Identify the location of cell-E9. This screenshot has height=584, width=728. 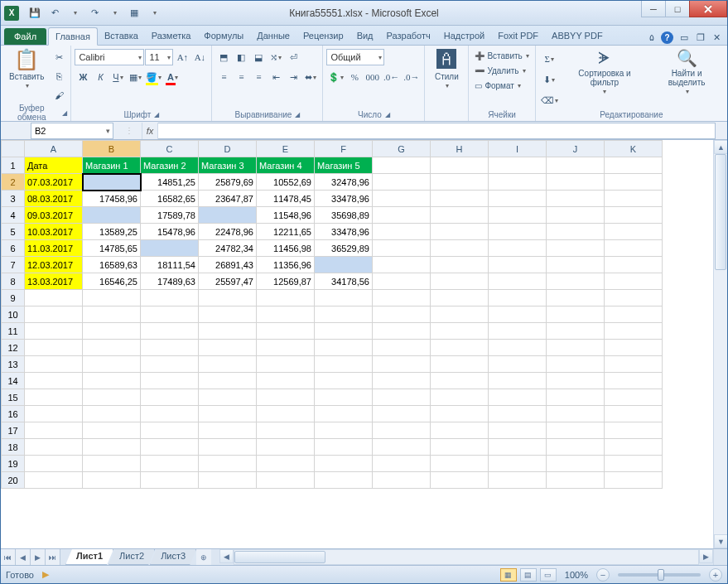
(286, 298).